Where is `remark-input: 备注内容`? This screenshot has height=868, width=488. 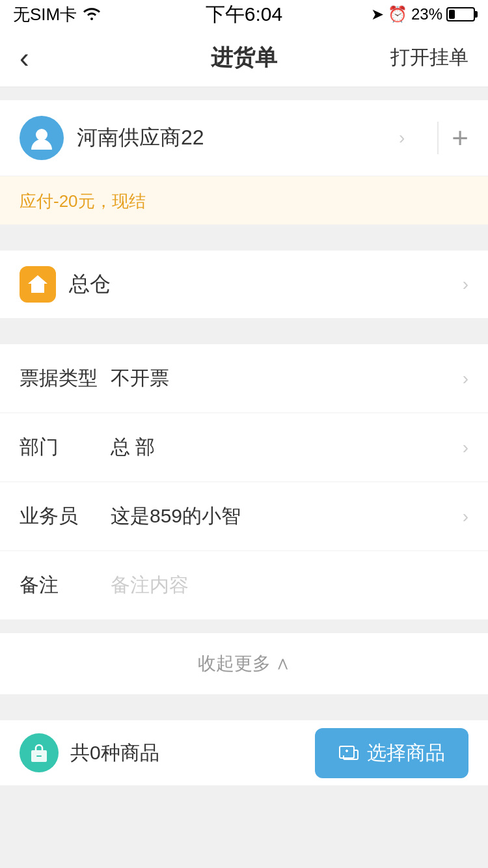
remark-input: 备注内容 is located at coordinates (290, 586).